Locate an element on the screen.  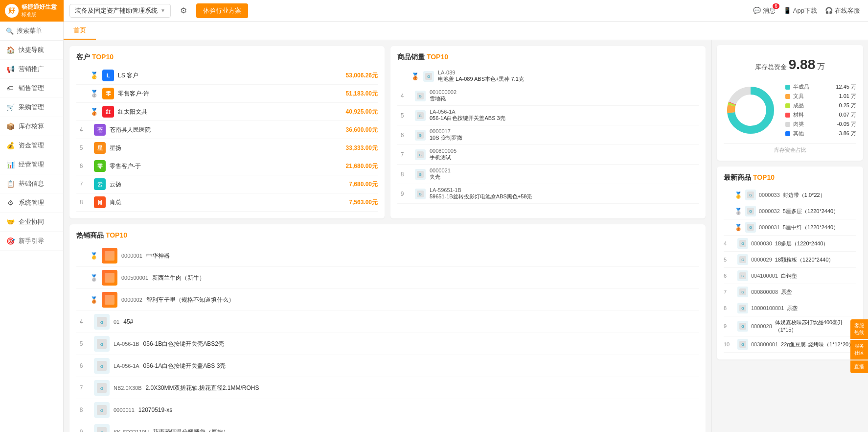
legend-value: -3.86 万 is located at coordinates (846, 133).